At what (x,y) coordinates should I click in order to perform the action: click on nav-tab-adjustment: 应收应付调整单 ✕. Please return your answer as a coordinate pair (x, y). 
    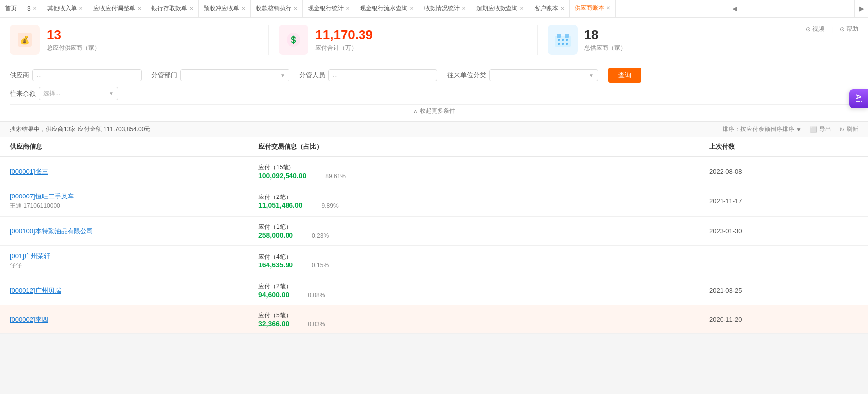
    Looking at the image, I should click on (117, 9).